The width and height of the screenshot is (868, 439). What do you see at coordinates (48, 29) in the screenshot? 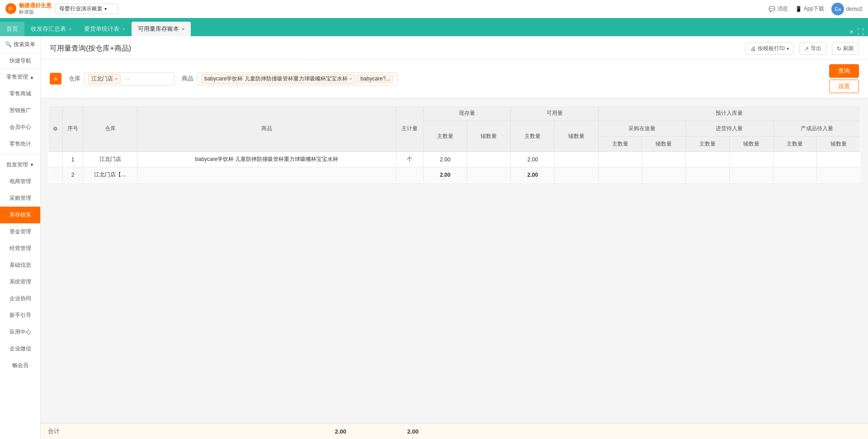
I see `tab-receipt-summary-label: 收发存汇总表` at bounding box center [48, 29].